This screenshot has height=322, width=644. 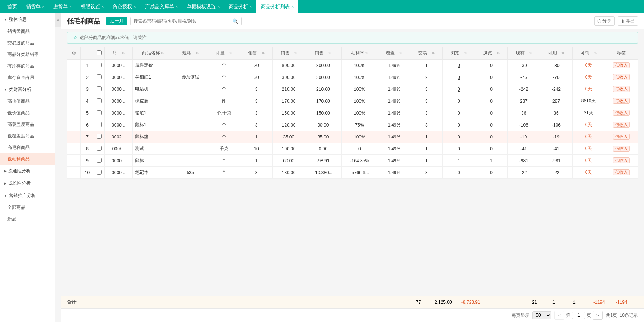 I want to click on sidebar-item-new-goods: 新品, so click(x=28, y=219).